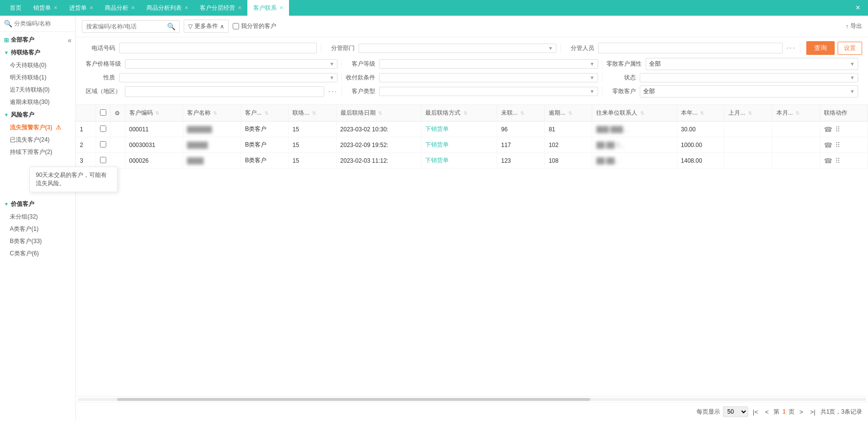 This screenshot has width=868, height=421. What do you see at coordinates (38, 241) in the screenshot?
I see `sidebar-item-class-b: B类客户(33)` at bounding box center [38, 241].